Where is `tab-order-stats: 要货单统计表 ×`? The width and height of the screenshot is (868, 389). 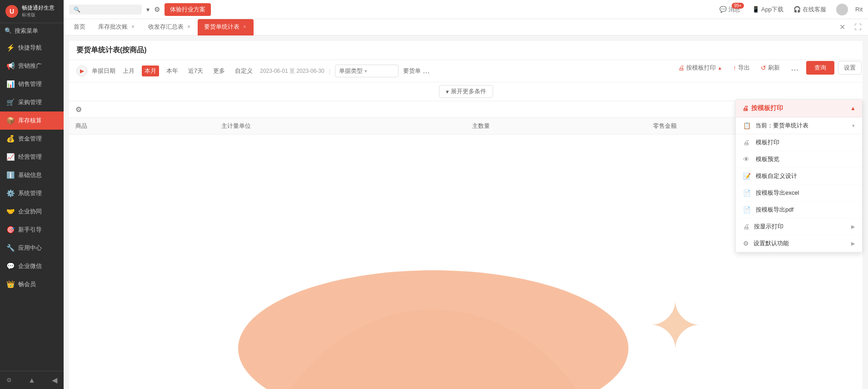
tab-order-stats: 要货单统计表 × is located at coordinates (225, 27).